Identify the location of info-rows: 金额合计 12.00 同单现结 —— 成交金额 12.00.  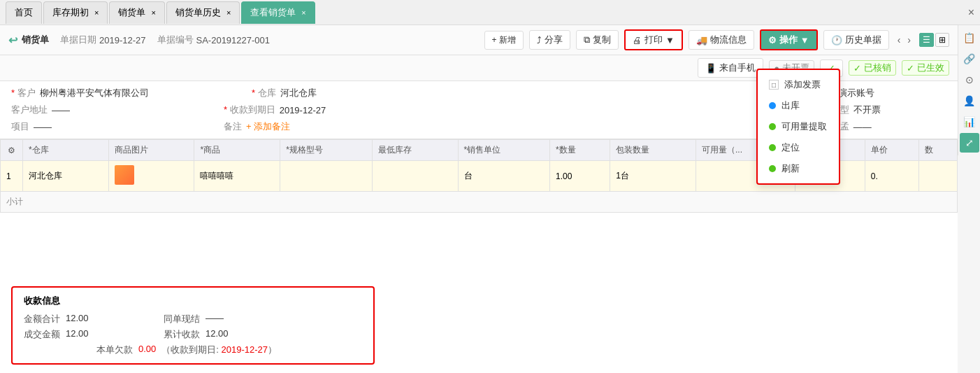
(193, 335).